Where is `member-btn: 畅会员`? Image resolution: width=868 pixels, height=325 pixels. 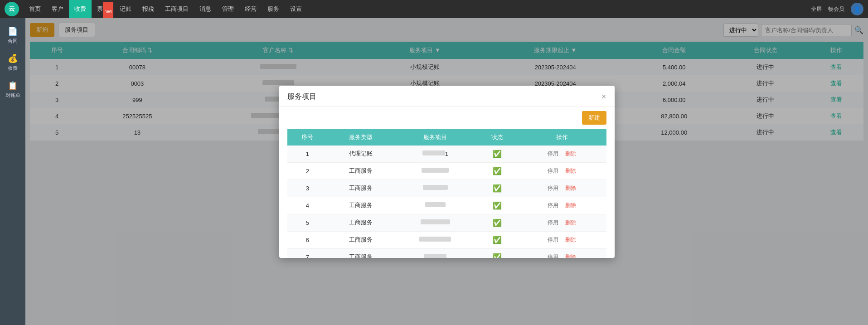
member-btn: 畅会员 is located at coordinates (836, 9).